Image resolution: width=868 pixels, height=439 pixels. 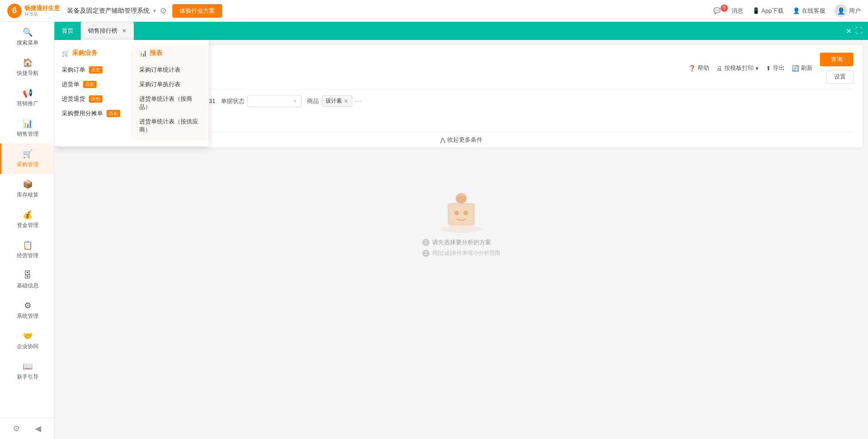 I want to click on sidebar-item-label: 经营管理, so click(x=28, y=256).